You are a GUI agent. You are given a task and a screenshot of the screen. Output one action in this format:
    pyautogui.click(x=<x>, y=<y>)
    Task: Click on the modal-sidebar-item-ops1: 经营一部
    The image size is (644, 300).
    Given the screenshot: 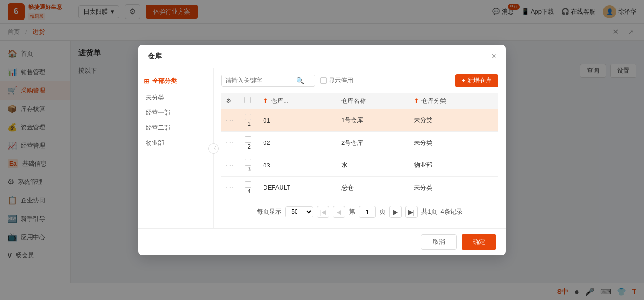 What is the action you would take?
    pyautogui.click(x=175, y=113)
    